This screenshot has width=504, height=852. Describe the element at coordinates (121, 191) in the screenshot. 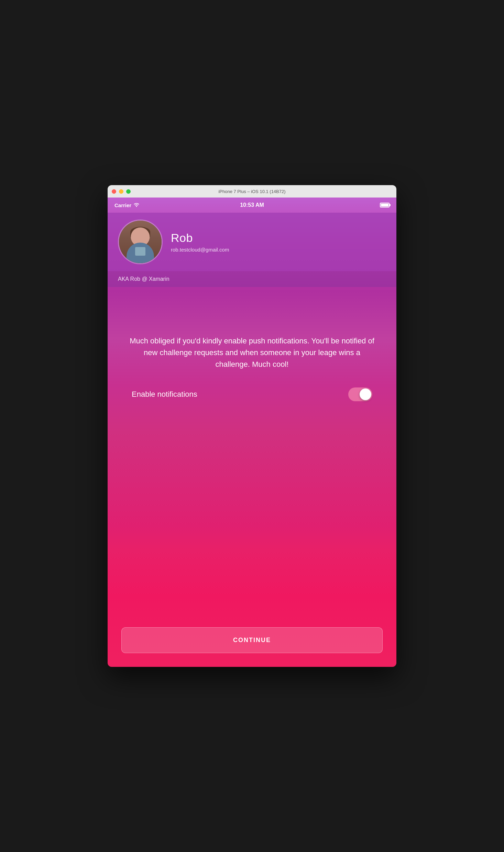

I see `mac-window-controls` at that location.